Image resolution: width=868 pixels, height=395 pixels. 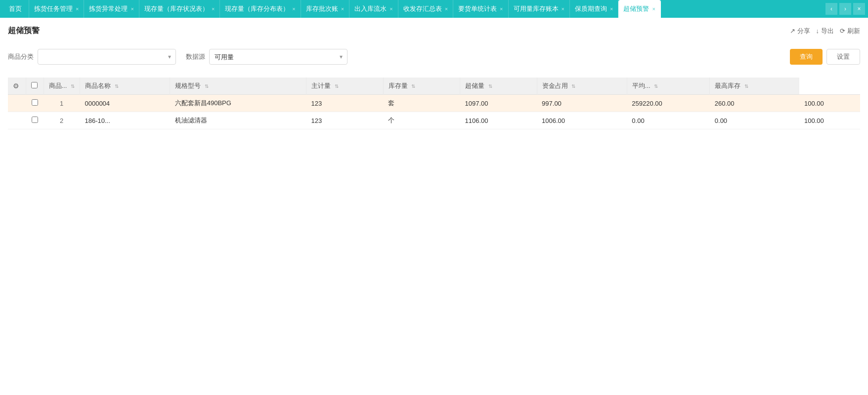 What do you see at coordinates (180, 9) in the screenshot?
I see `tab-xiancunliang1: 现存量（库存状况表） ×` at bounding box center [180, 9].